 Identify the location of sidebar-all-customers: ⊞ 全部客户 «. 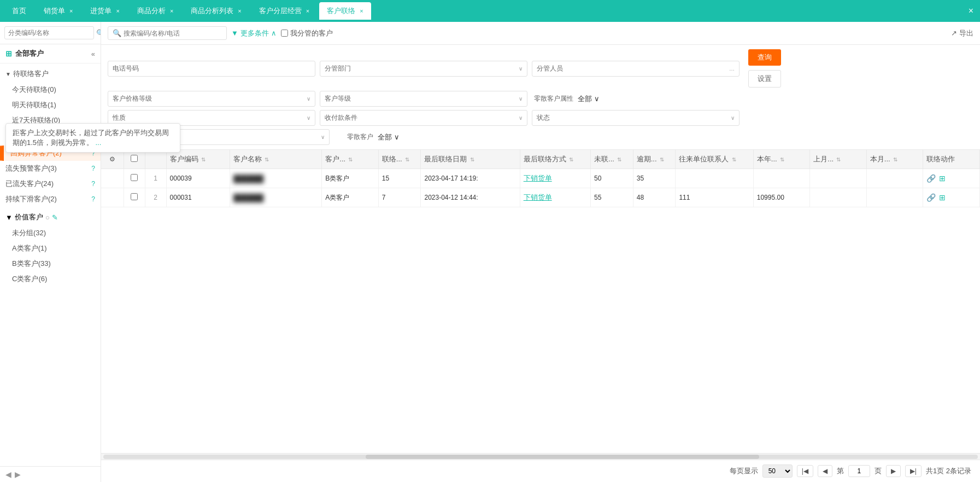
(50, 54).